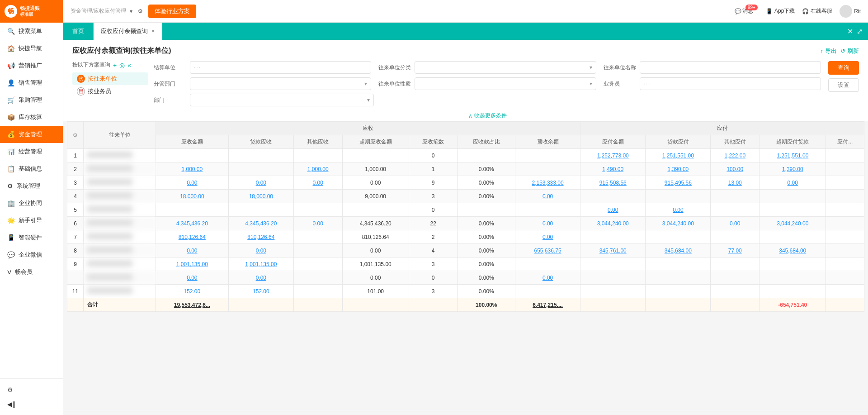 This screenshot has width=868, height=415. I want to click on settlement-input: ···, so click(280, 67).